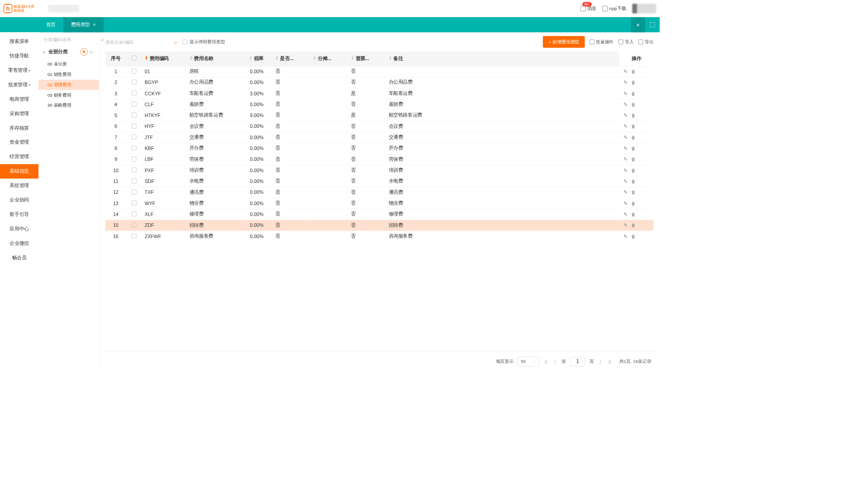  What do you see at coordinates (72, 40) in the screenshot?
I see `category-search-input` at bounding box center [72, 40].